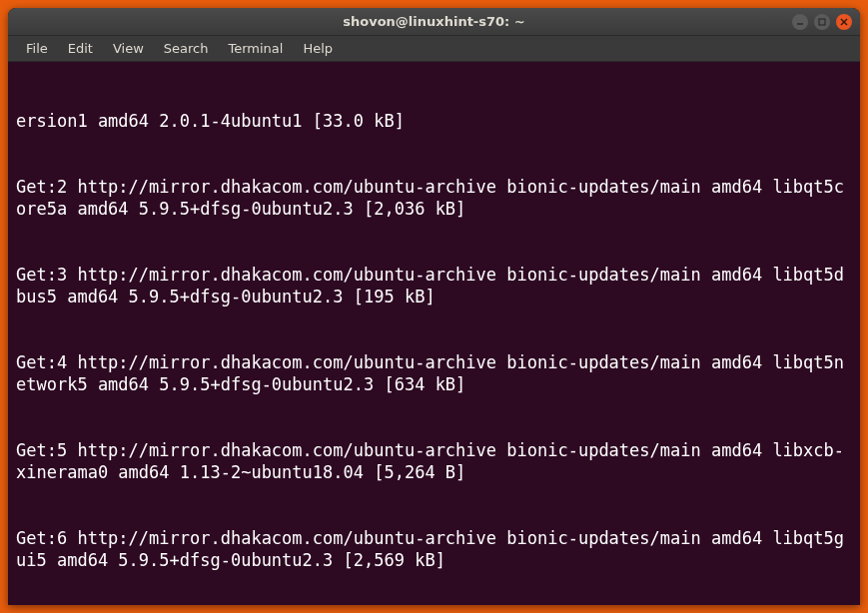  Describe the element at coordinates (434, 49) in the screenshot. I see `menubar: File Edit View Search Terminal Help` at that location.